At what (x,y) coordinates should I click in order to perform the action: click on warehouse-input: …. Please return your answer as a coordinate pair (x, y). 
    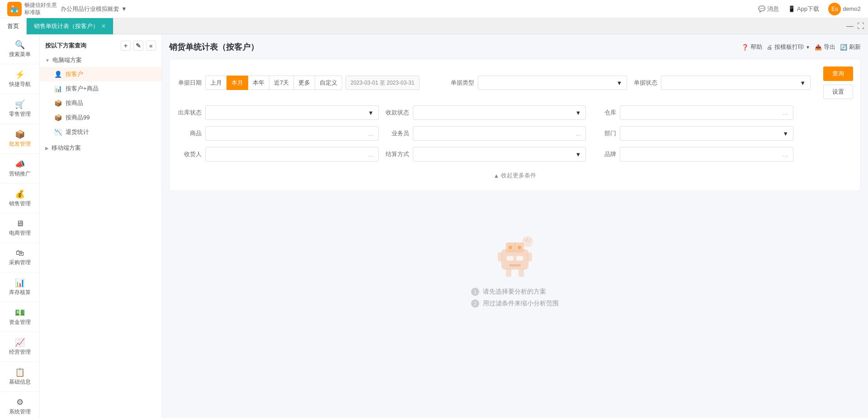
    Looking at the image, I should click on (707, 113).